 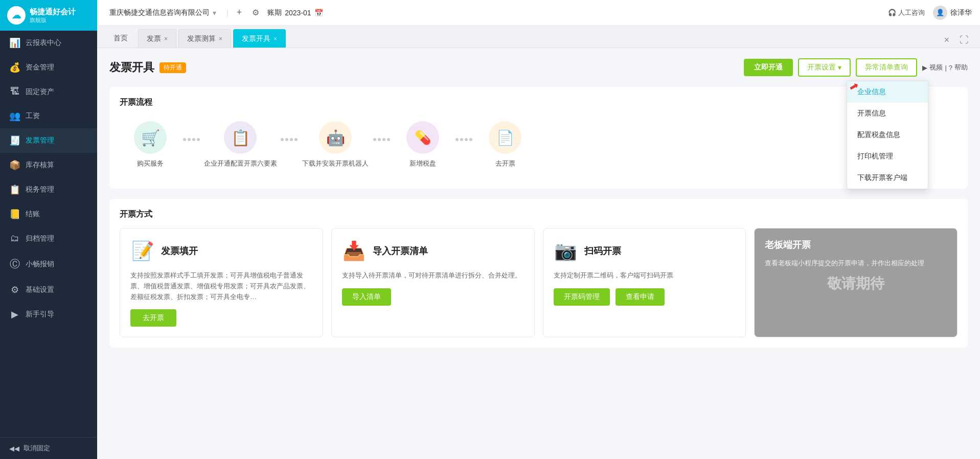 I want to click on company-selector: 重庆畅捷交通信息咨询有限公司 ▾, so click(x=163, y=13).